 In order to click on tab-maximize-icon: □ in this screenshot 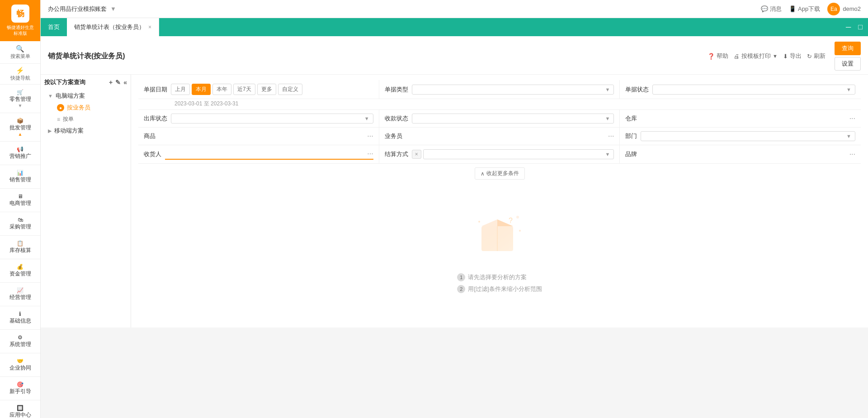, I will do `click(860, 27)`.